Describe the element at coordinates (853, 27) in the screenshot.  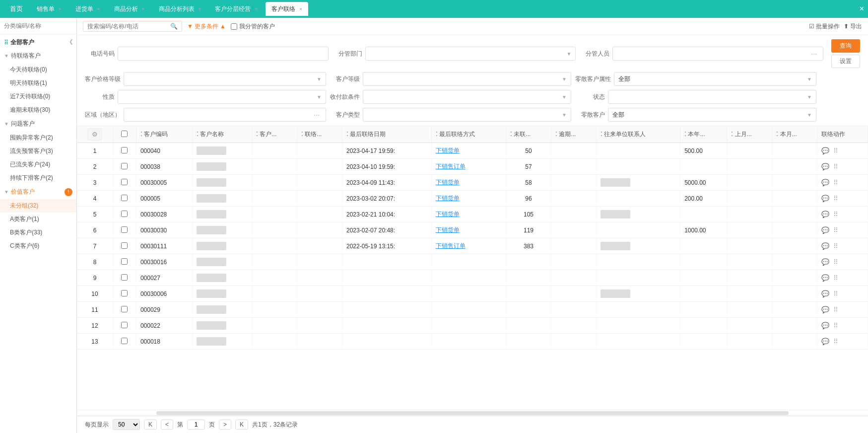
I see `export-btn: ⬆ 导出` at that location.